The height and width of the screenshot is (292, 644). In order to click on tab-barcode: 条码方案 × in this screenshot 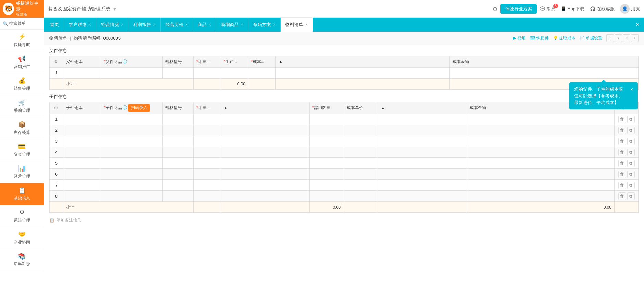, I will do `click(264, 25)`.